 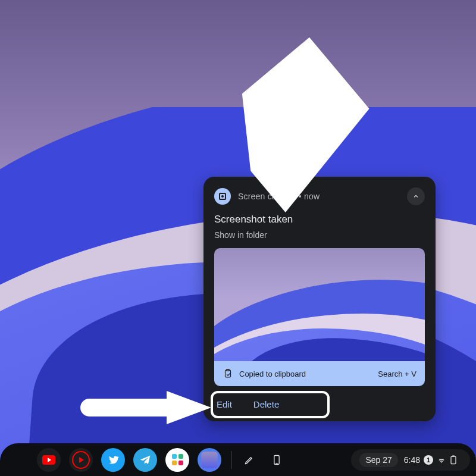 What do you see at coordinates (277, 460) in the screenshot?
I see `phone-hub-button` at bounding box center [277, 460].